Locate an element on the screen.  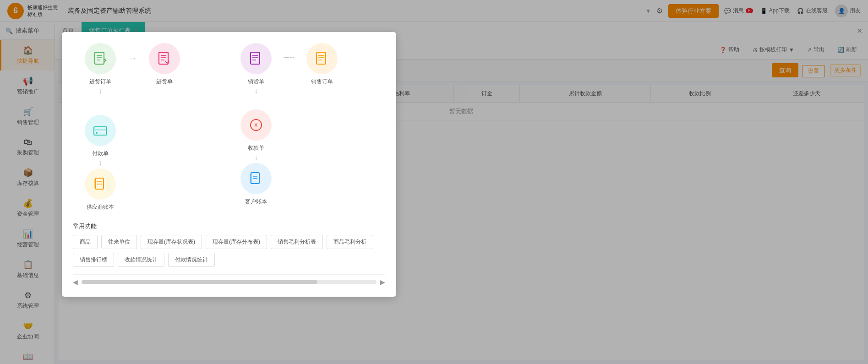
purchase-order-label: 进货订单 is located at coordinates (100, 81).